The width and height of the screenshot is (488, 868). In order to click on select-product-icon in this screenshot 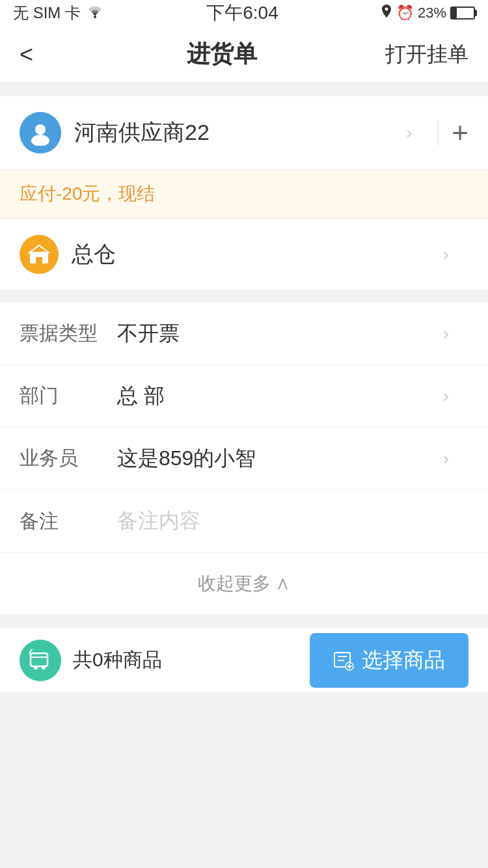, I will do `click(344, 660)`.